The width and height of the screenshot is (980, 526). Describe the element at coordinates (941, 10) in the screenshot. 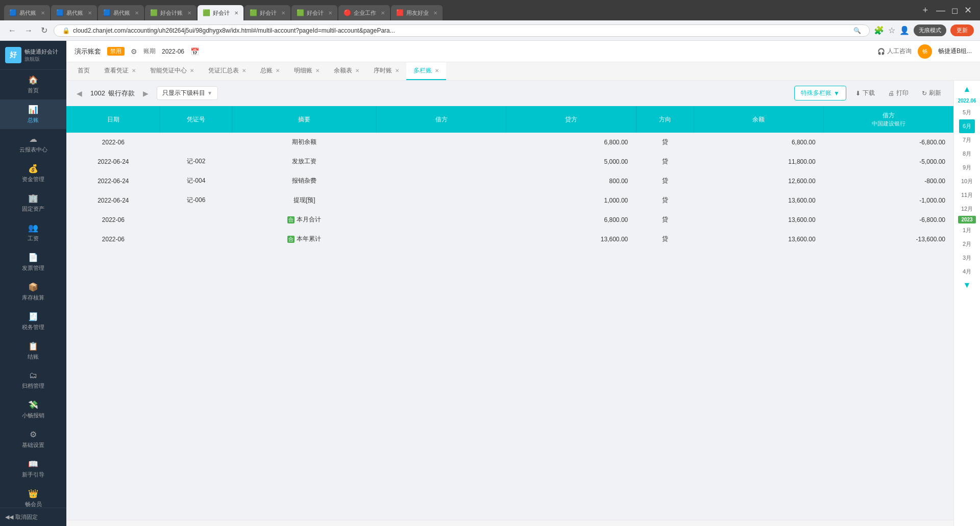

I see `minimize-icon: —` at that location.